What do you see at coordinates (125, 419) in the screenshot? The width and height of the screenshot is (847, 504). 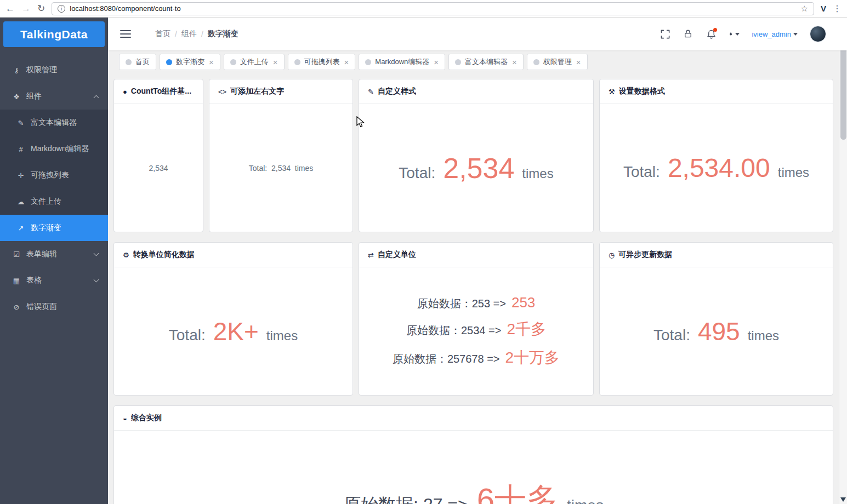 I see `planet-icon: ◒` at bounding box center [125, 419].